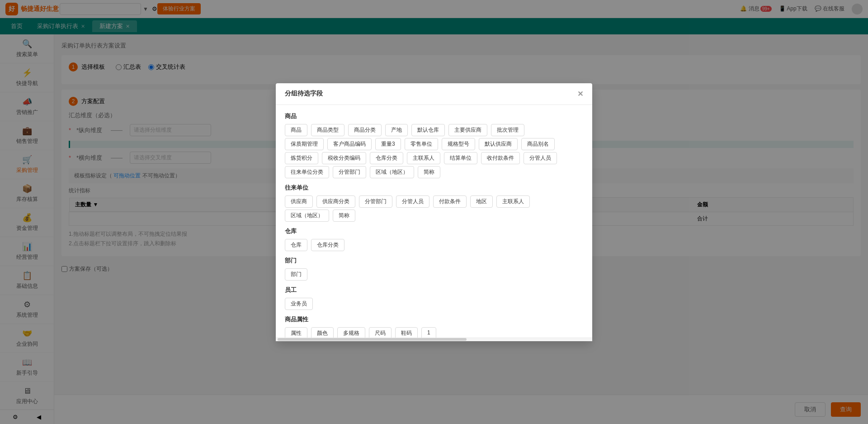 The height and width of the screenshot is (424, 868). What do you see at coordinates (428, 130) in the screenshot?
I see `field-tag: 默认仓库` at bounding box center [428, 130].